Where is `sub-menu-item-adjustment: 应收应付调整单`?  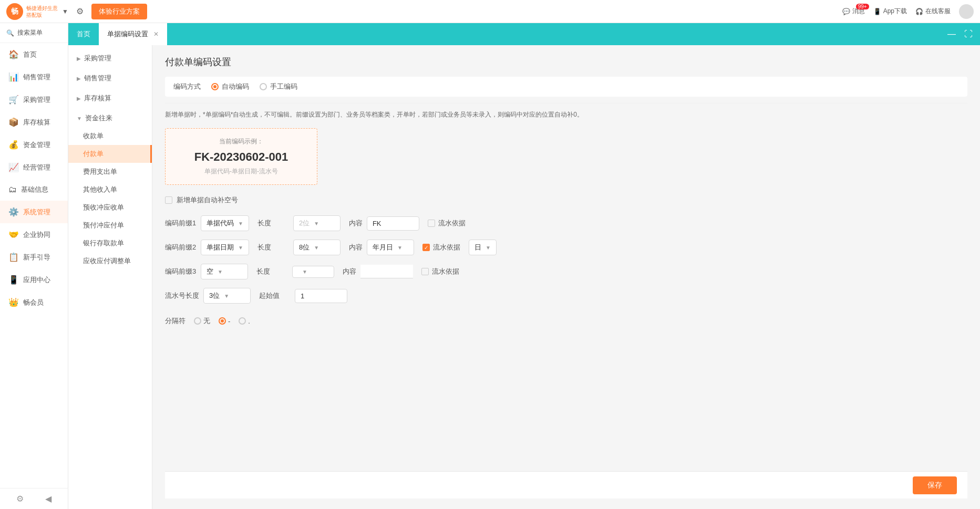 sub-menu-item-adjustment: 应收应付调整单 is located at coordinates (110, 261).